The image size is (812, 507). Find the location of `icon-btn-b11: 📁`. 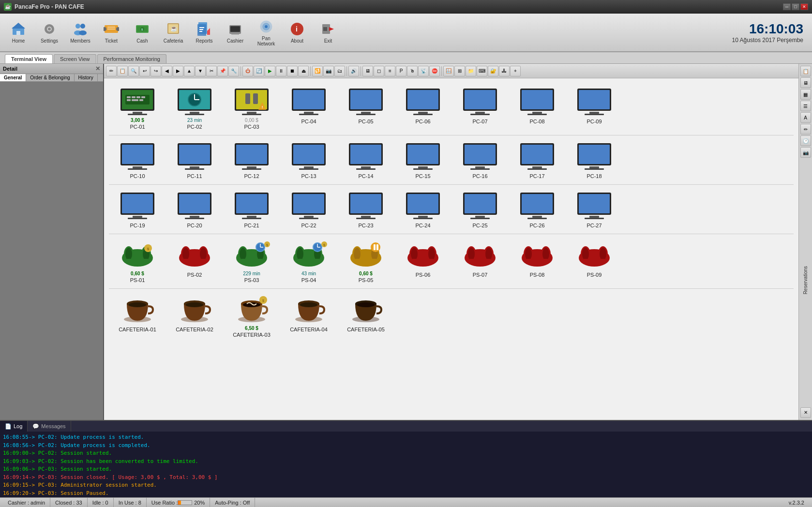

icon-btn-b11: 📁 is located at coordinates (471, 71).